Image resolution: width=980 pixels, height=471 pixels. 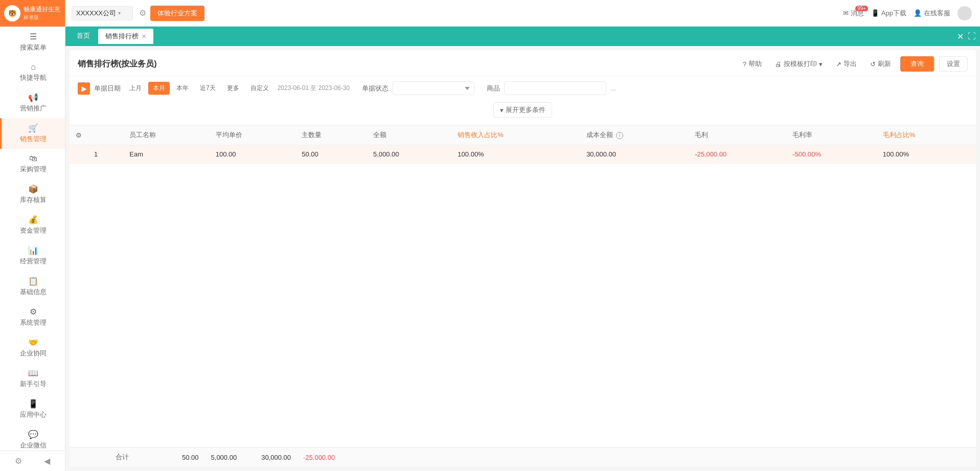 What do you see at coordinates (778, 64) in the screenshot?
I see `print-icon: 🖨` at bounding box center [778, 64].